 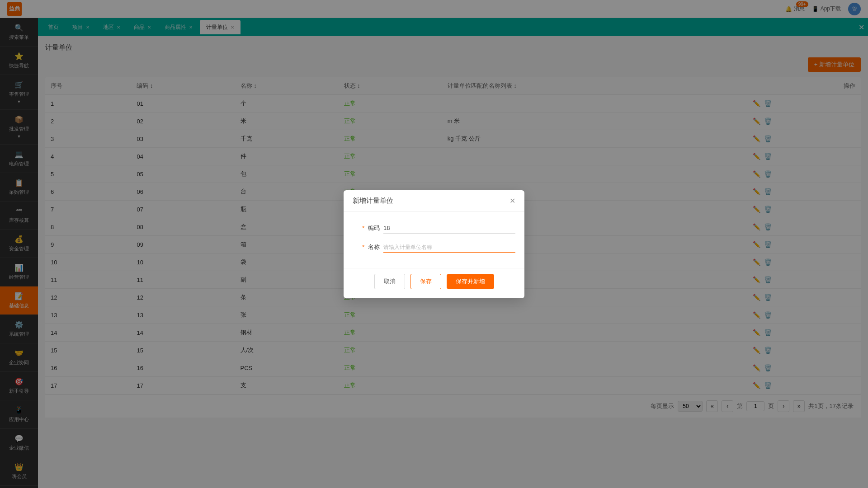 What do you see at coordinates (434, 247) in the screenshot?
I see `form-row-name: * 名称` at bounding box center [434, 247].